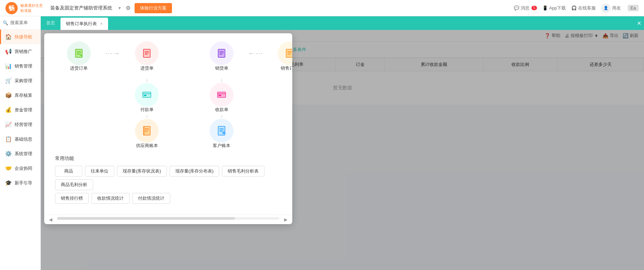  Describe the element at coordinates (8, 110) in the screenshot. I see `finance-icon: 💰` at that location.